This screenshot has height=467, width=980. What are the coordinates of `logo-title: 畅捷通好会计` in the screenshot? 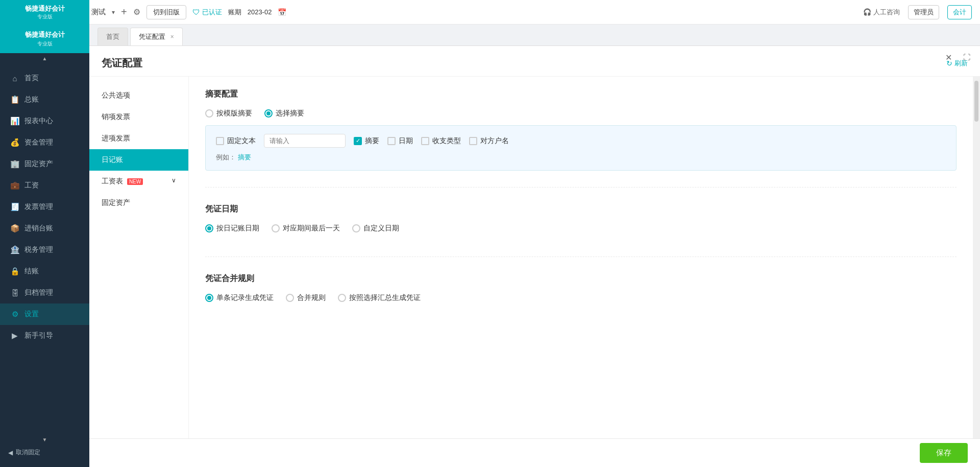 It's located at (45, 9).